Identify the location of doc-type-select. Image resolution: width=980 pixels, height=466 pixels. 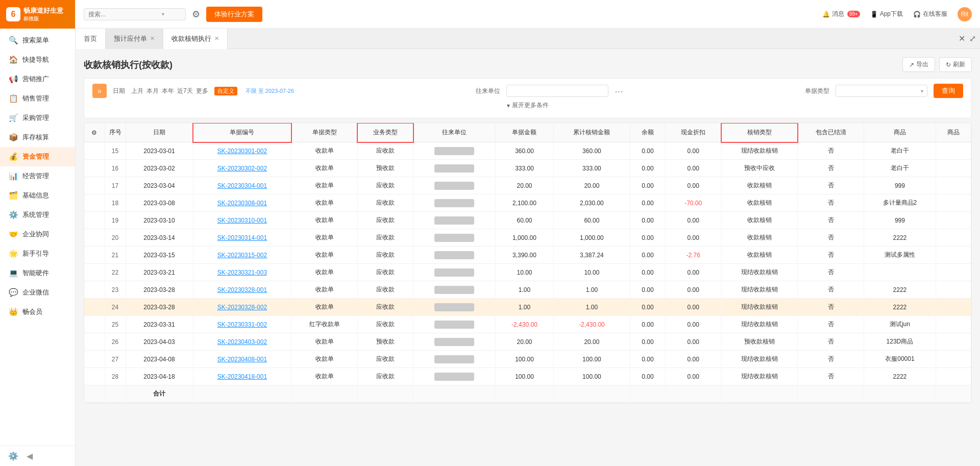
(881, 91).